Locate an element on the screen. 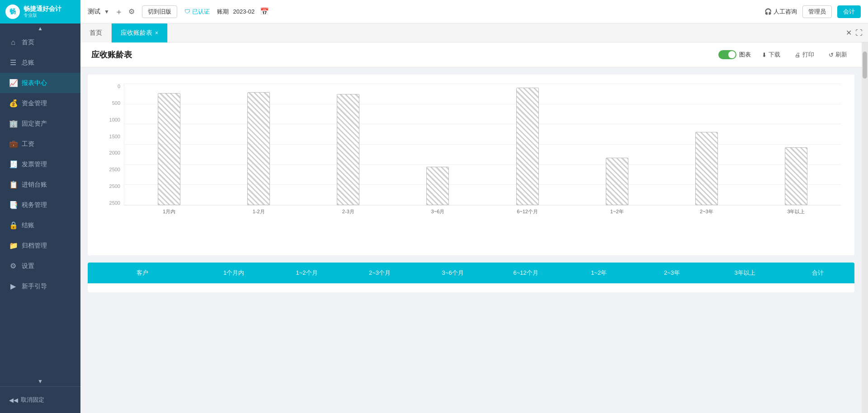 Image resolution: width=868 pixels, height=413 pixels. sidebar-item-label: 归档管理 is located at coordinates (34, 246).